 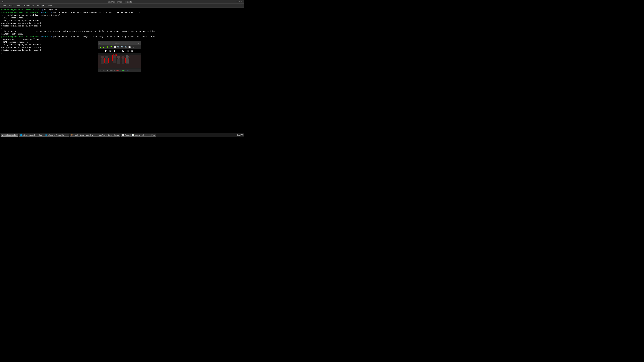 What do you see at coordinates (56, 135) in the screenshot?
I see `taskbar-item-2: 🌐Internship [Career] IIJ Innovatio...` at bounding box center [56, 135].